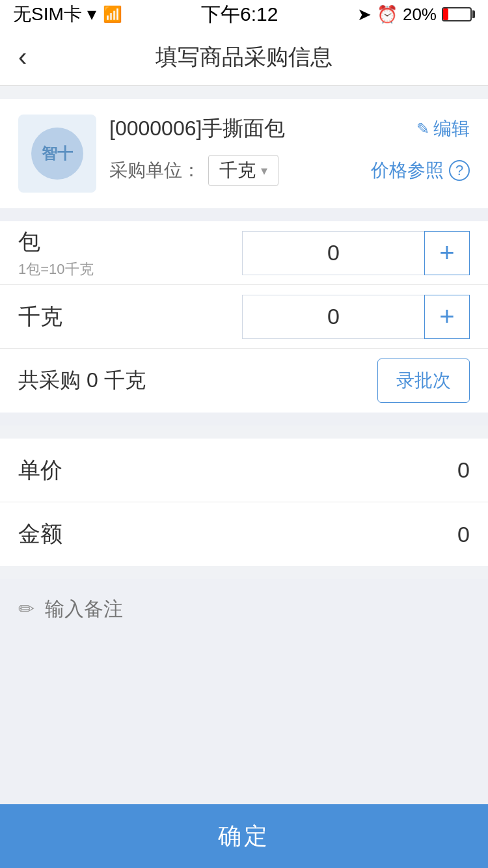 The height and width of the screenshot is (868, 488). Describe the element at coordinates (459, 170) in the screenshot. I see `help-icon: ?` at that location.